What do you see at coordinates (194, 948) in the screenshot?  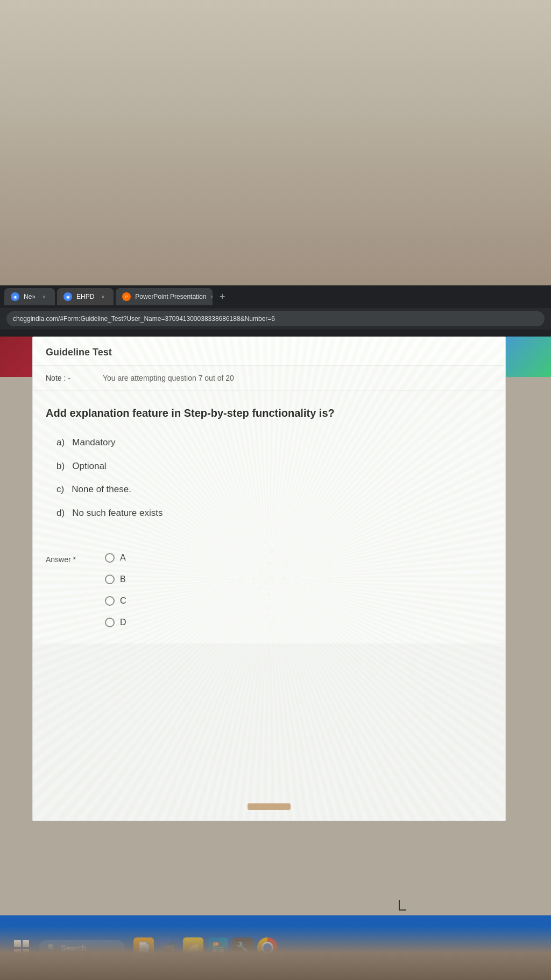 I see `folder-icon-glyph: 📁` at bounding box center [194, 948].